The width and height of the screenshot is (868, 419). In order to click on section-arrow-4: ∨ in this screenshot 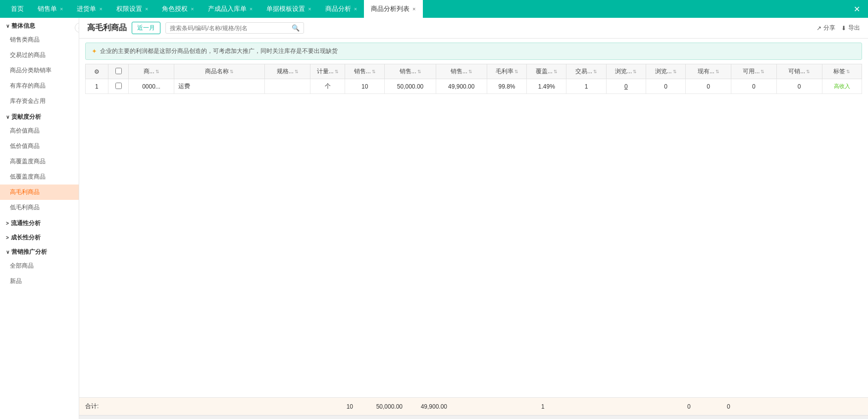, I will do `click(8, 252)`.